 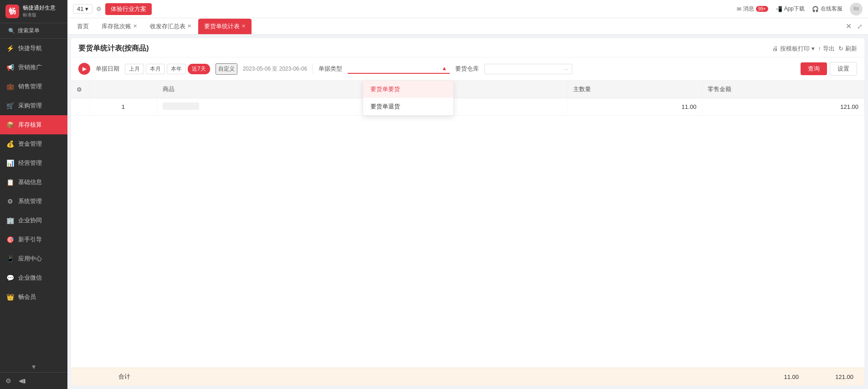 What do you see at coordinates (399, 69) in the screenshot?
I see `type-select: ▲` at bounding box center [399, 69].